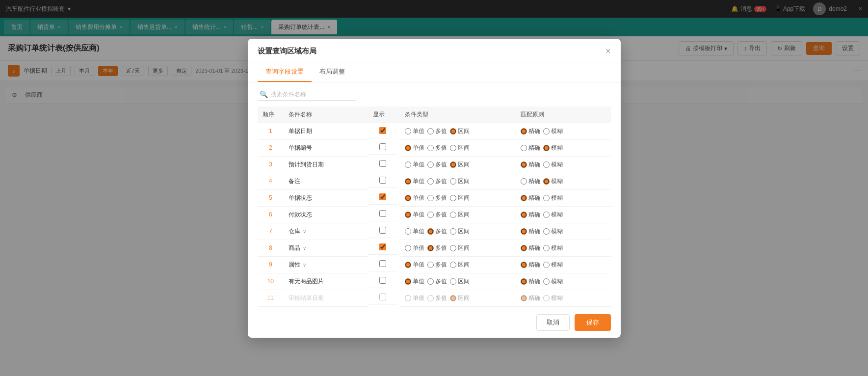 The height and width of the screenshot is (376, 868). Describe the element at coordinates (563, 115) in the screenshot. I see `th-match: 匹配原则` at that location.